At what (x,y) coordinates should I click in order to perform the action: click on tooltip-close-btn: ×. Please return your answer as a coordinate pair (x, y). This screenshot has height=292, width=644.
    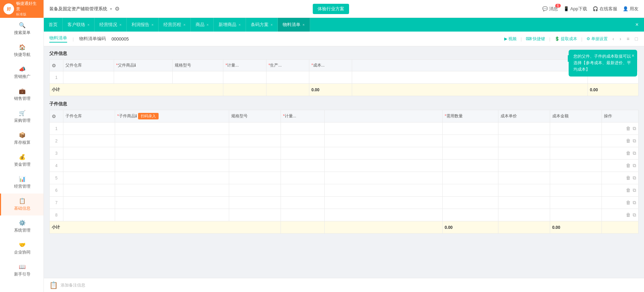
    Looking at the image, I should click on (633, 56).